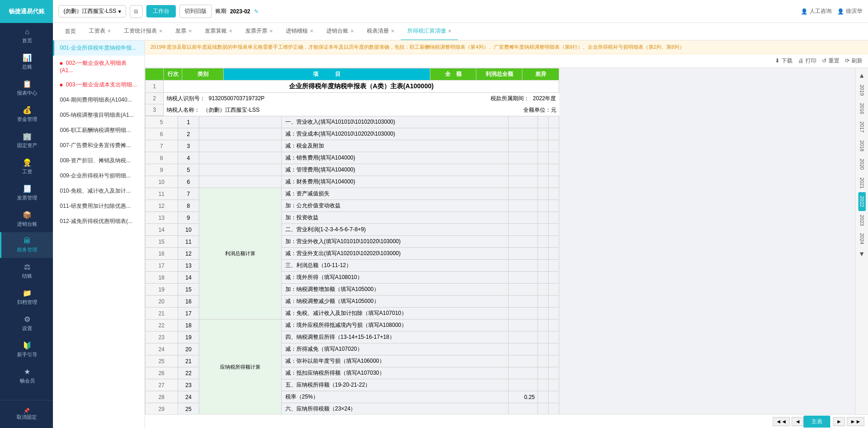  Describe the element at coordinates (161, 31) in the screenshot. I see `close-tab-payroll-stats: ✕` at that location.